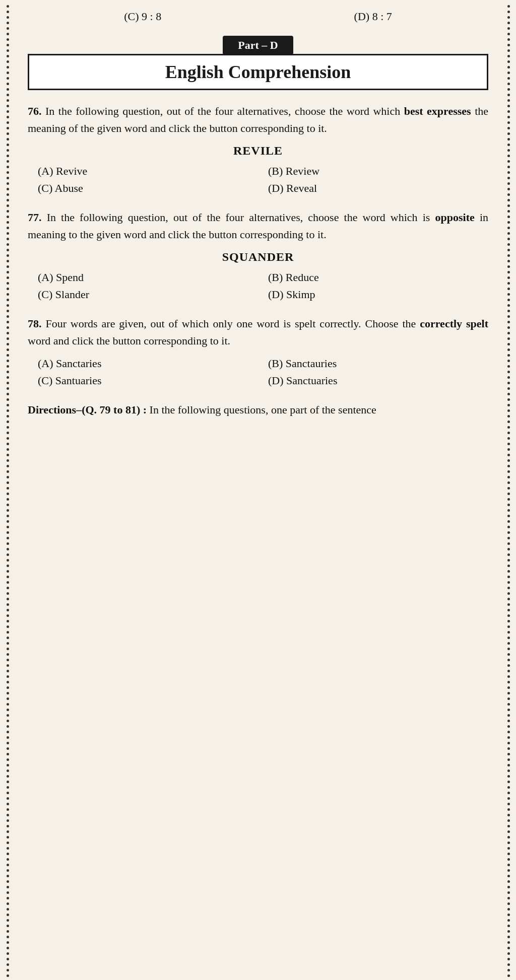 Image resolution: width=516 pixels, height=980 pixels. What do you see at coordinates (258, 45) in the screenshot?
I see `part-header-container: Part – D` at bounding box center [258, 45].